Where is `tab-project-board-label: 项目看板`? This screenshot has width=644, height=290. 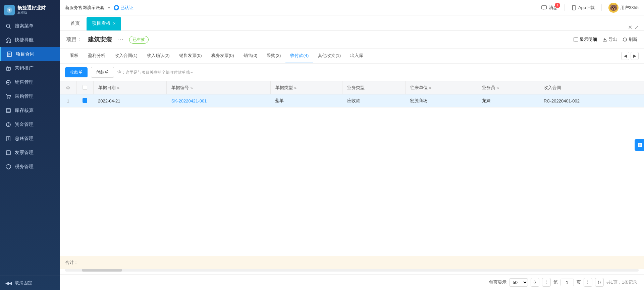 tab-project-board-label: 项目看板 is located at coordinates (101, 23).